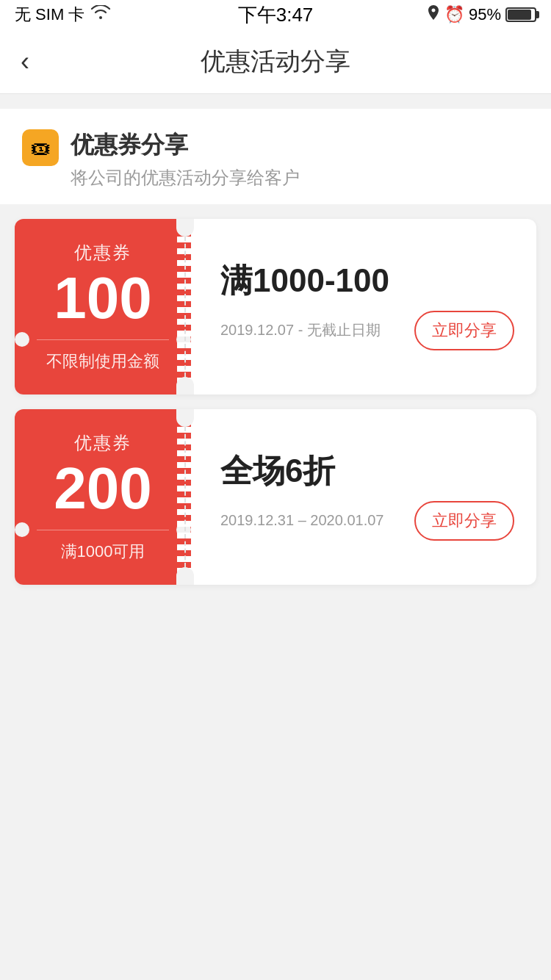 The width and height of the screenshot is (551, 980). What do you see at coordinates (103, 552) in the screenshot?
I see `coupon-condition-2: 满1000可用` at bounding box center [103, 552].